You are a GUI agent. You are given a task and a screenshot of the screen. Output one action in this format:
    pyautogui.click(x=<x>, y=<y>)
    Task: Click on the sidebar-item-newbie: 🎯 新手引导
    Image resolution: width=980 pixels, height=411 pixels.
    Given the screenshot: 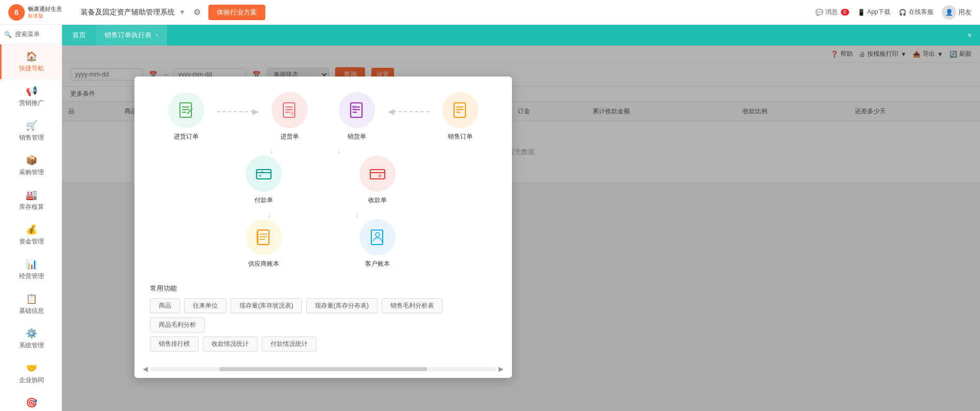 What is the action you would take?
    pyautogui.click(x=31, y=401)
    